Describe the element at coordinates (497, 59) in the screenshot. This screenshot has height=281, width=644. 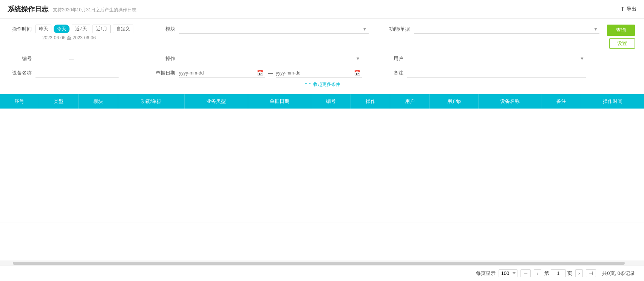
I see `user-select-wrap: ▼` at that location.